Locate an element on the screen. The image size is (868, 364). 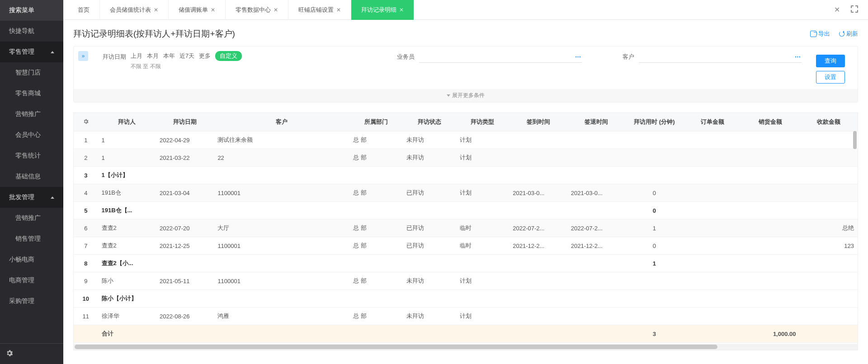
sidebar-group-retail: 零售管理 is located at coordinates (32, 52).